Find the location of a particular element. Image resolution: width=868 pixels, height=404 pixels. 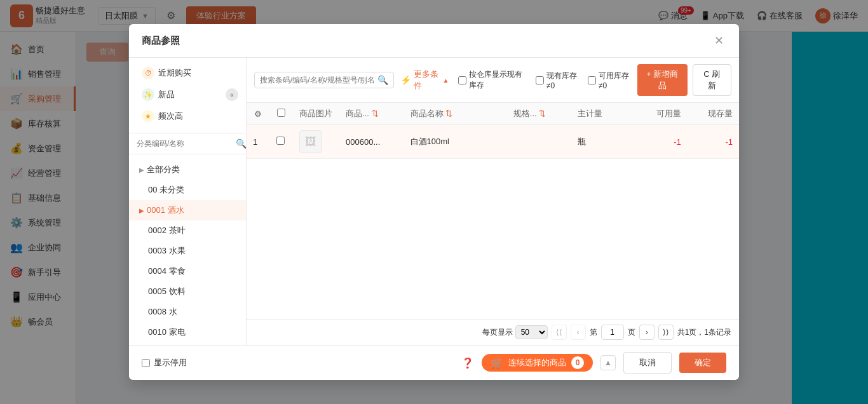

expand-icon: ▶ is located at coordinates (142, 170).